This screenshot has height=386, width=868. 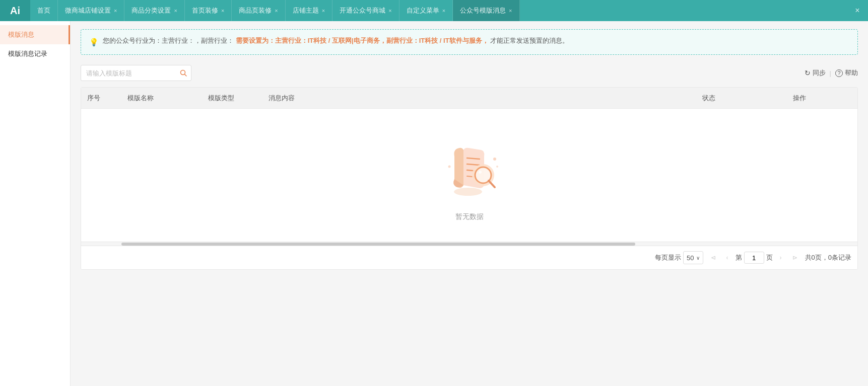 I want to click on close-all-tabs: ×, so click(x=857, y=11).